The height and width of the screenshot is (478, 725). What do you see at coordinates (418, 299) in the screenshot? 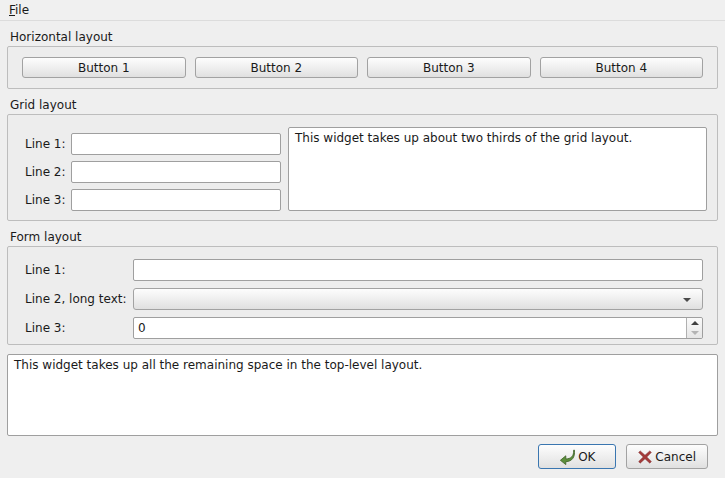
I see `form-line2-combobox` at bounding box center [418, 299].